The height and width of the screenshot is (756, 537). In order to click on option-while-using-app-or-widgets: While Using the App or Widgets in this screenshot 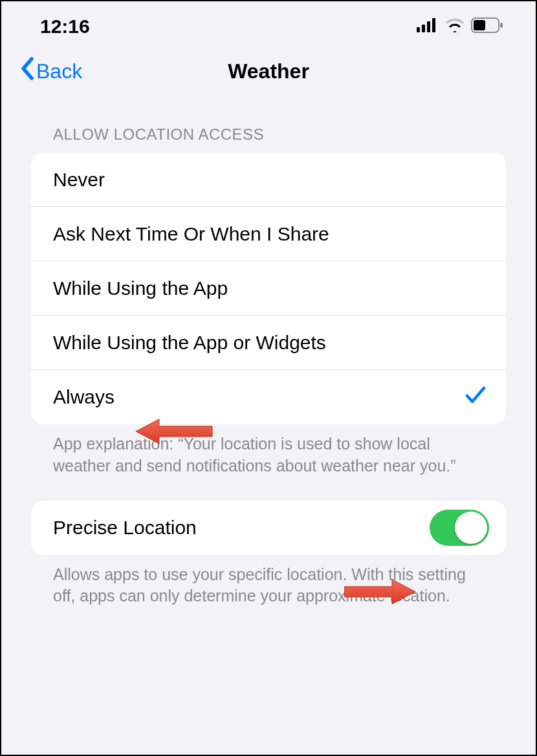, I will do `click(268, 343)`.